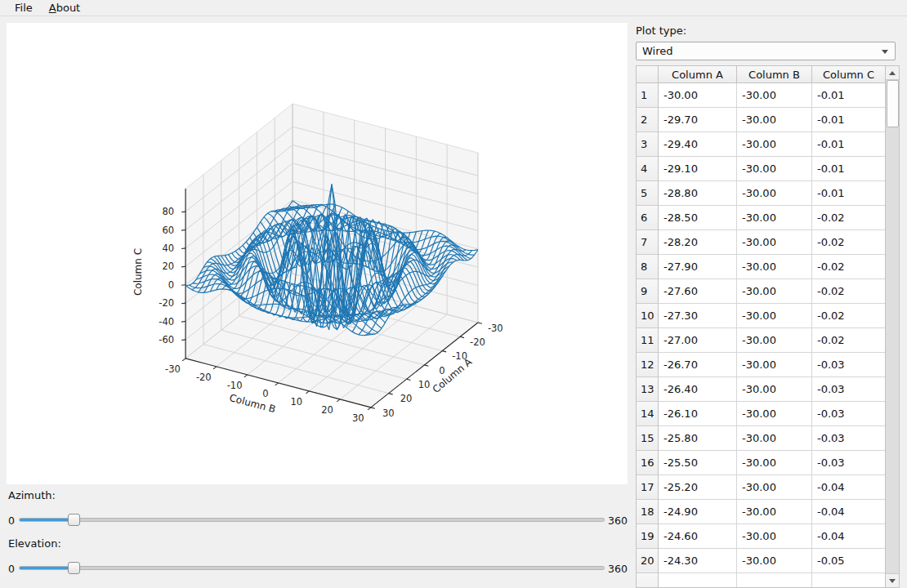  Describe the element at coordinates (647, 488) in the screenshot. I see `row-number-cell: 17` at that location.